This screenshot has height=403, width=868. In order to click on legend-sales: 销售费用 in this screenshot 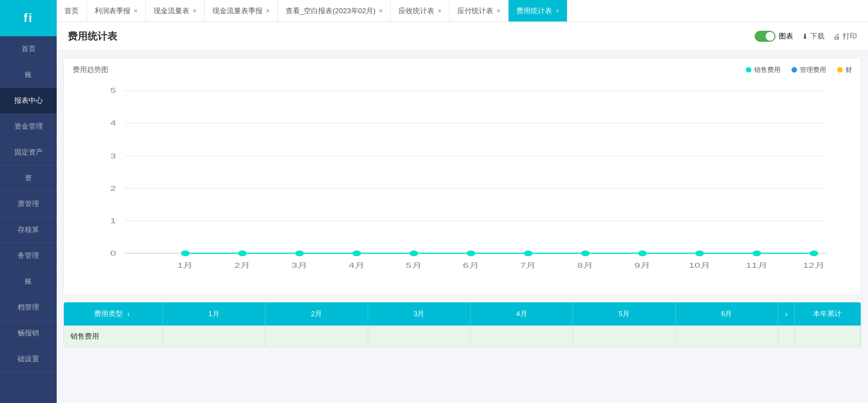, I will do `click(763, 70)`.